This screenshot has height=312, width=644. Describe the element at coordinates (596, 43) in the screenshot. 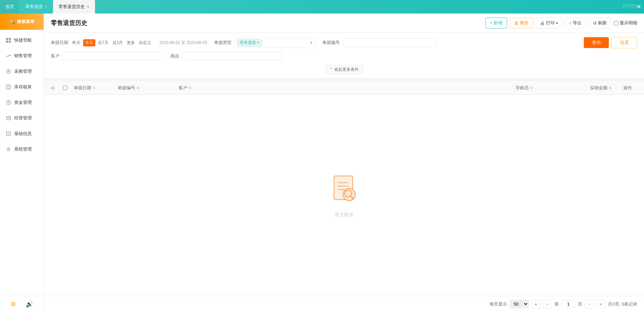

I see `query-button: 查询` at that location.